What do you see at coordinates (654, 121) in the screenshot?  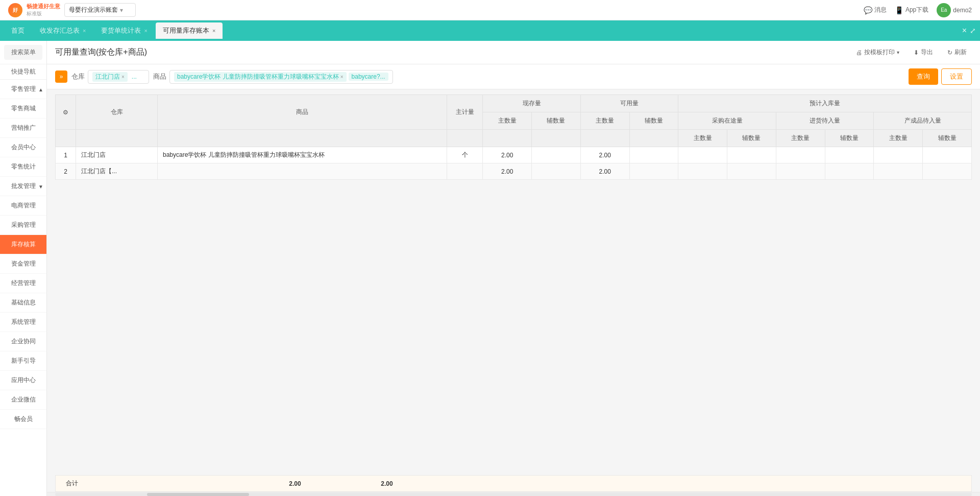 I see `th-available-aux: 辅数量` at bounding box center [654, 121].